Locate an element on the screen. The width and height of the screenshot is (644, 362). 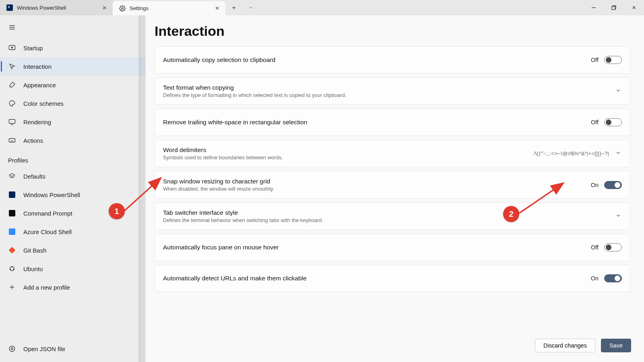
sidebar-item-label: Appearance is located at coordinates (39, 85).